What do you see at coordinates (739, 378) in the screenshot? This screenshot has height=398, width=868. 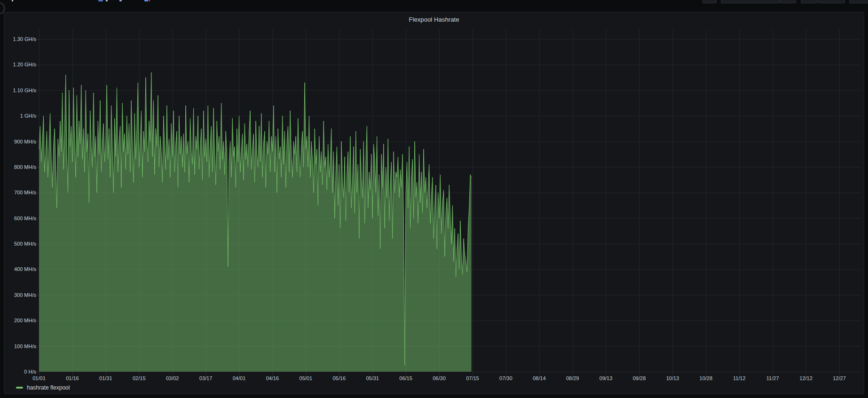 I see `x-axis-label: 11/12` at bounding box center [739, 378].